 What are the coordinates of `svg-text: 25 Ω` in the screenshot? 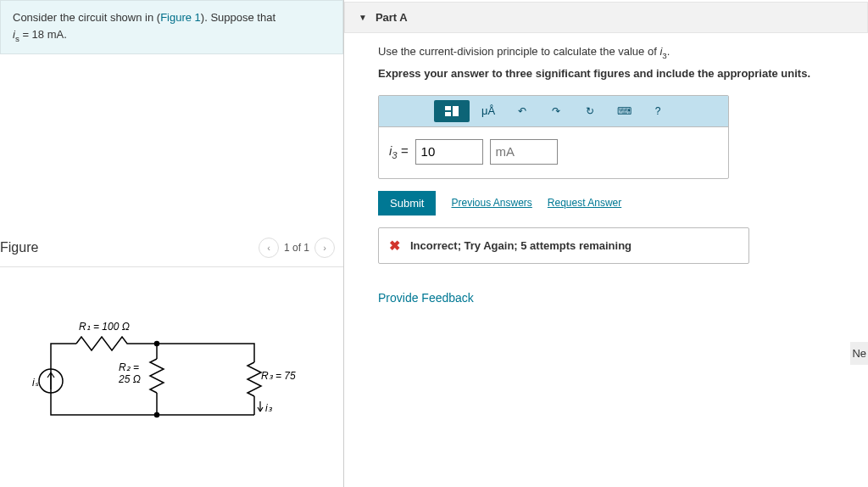 It's located at (129, 379).